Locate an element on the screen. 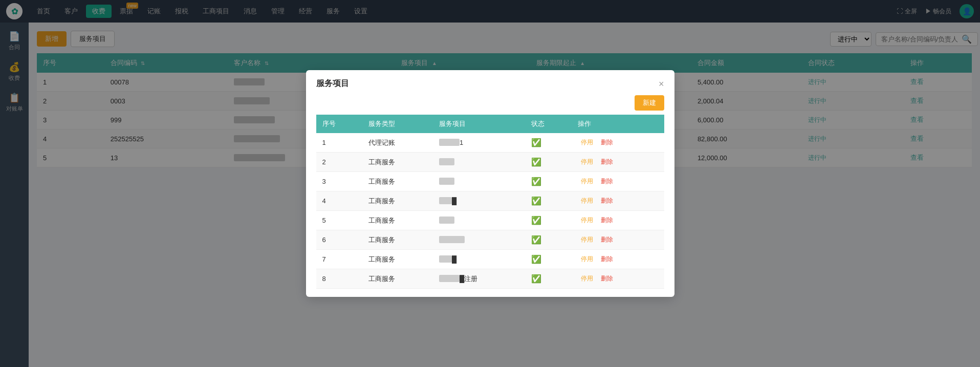 The width and height of the screenshot is (980, 367). modal-table-row: 8 工商服务 █注册 ✅ 停用 删除 is located at coordinates (490, 279).